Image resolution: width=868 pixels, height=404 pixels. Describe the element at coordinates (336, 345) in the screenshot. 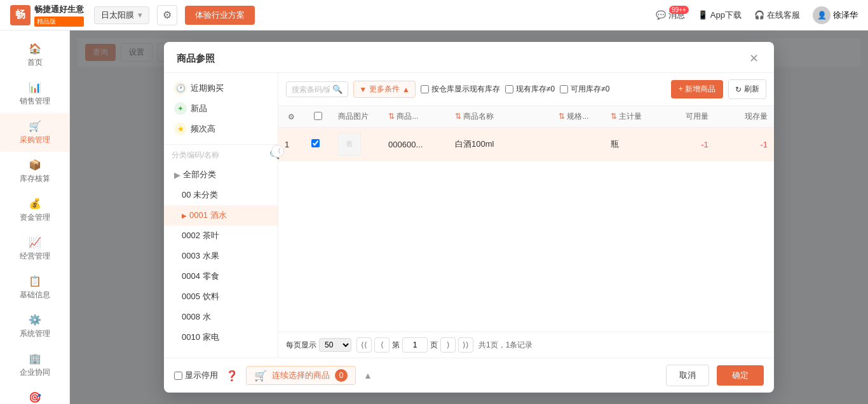

I see `page-size-select-input: 10 20 50 100` at that location.